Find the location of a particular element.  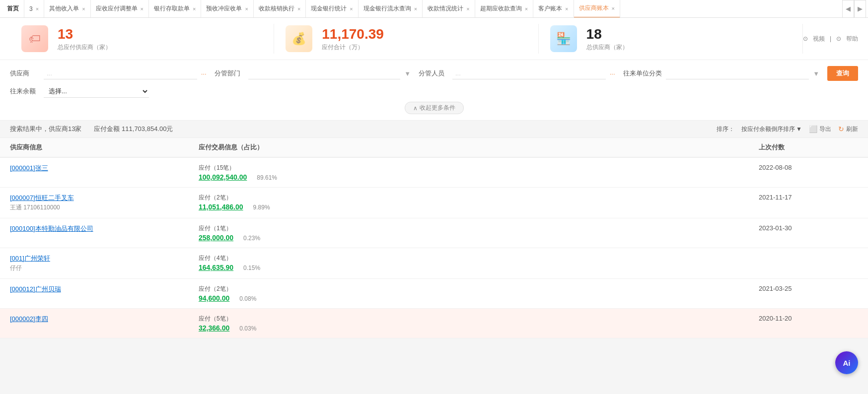

filter-supplier: 供应商 ··· is located at coordinates (108, 73).